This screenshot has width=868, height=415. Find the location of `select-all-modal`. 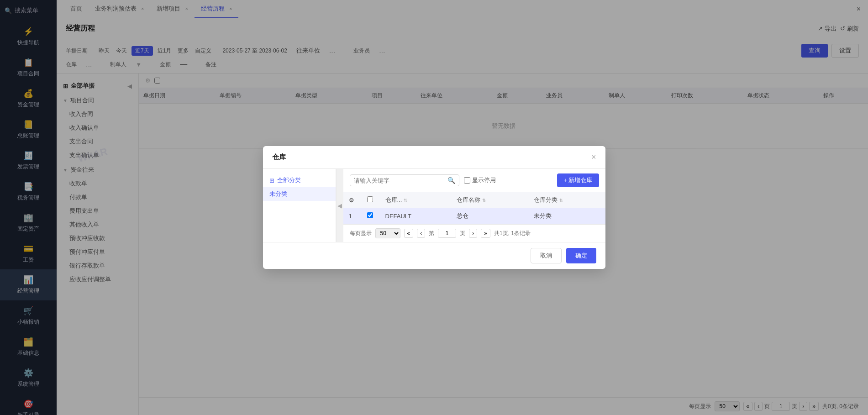

select-all-modal is located at coordinates (370, 199).